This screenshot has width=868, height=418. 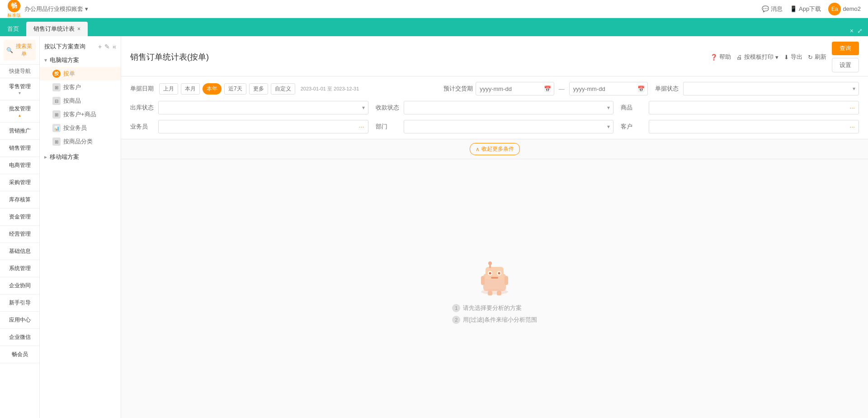 What do you see at coordinates (806, 9) in the screenshot?
I see `app-download-button: 📱 App下载` at bounding box center [806, 9].